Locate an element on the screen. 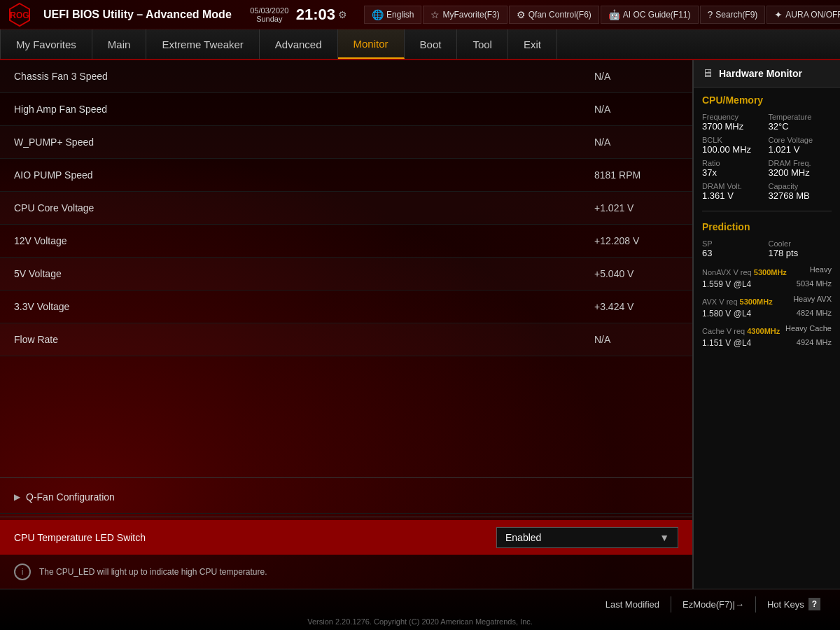 Image resolution: width=840 pixels, height=630 pixels. capacity-cell: Capacity 32768 MB is located at coordinates (801, 192).